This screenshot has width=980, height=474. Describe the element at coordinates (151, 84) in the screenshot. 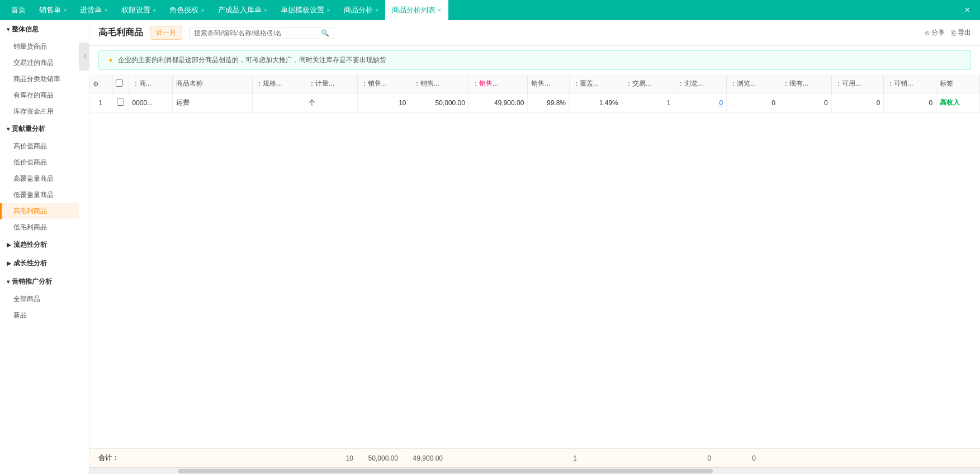

I see `col-code: ：商...` at that location.